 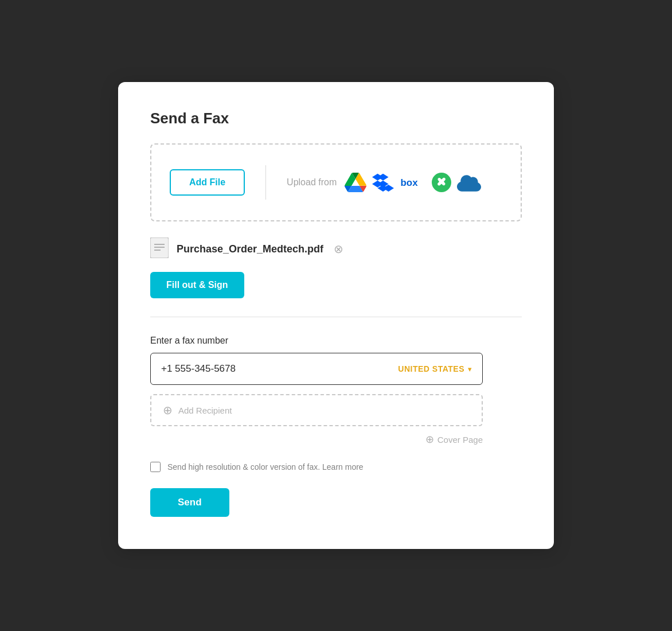 I want to click on add-recipient-box: ⊕ Add Recipient, so click(x=317, y=410).